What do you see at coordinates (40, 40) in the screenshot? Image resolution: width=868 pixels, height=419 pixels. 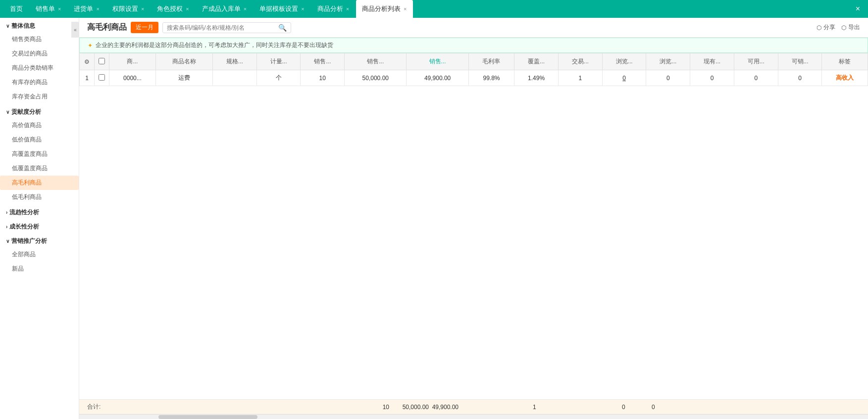 I see `sidebar-item-销售类商品: 销售类商品` at bounding box center [40, 40].